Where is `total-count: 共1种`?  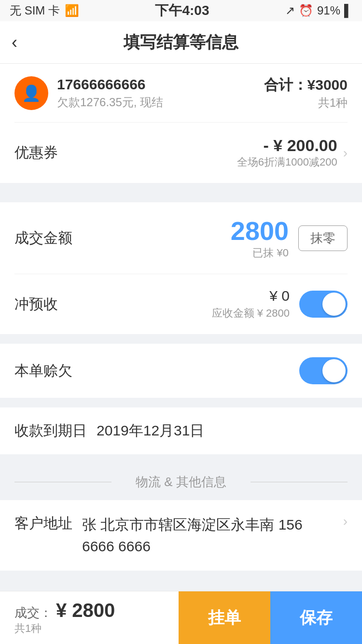
total-count: 共1种 is located at coordinates (306, 103).